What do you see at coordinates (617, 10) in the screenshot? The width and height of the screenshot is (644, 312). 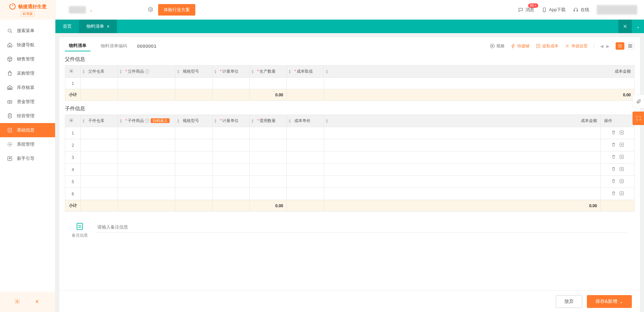 I see `user-area-blurred` at bounding box center [617, 10].